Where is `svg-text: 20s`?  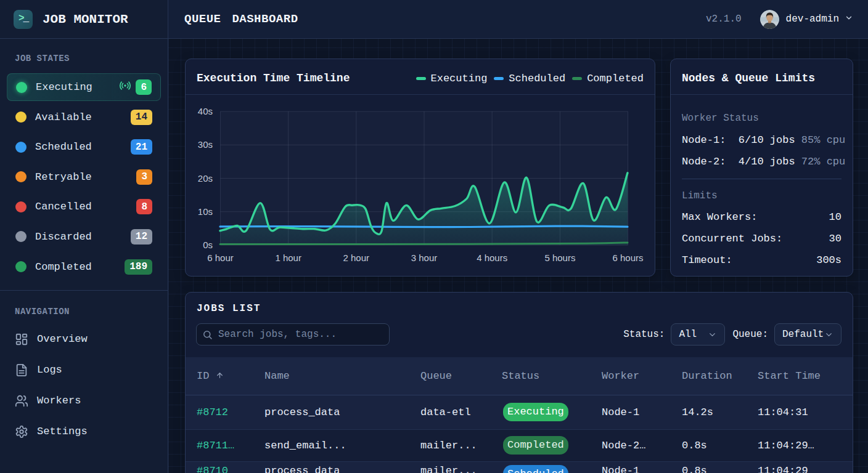
svg-text: 20s is located at coordinates (205, 179).